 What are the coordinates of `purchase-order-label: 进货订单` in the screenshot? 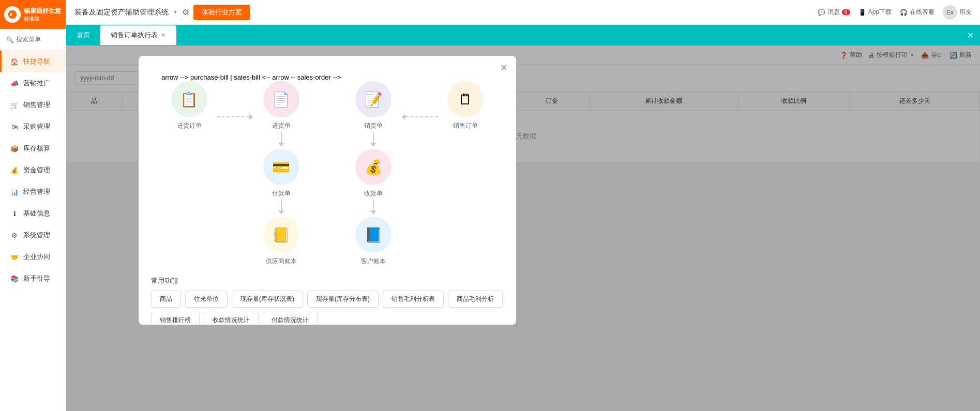 It's located at (189, 126).